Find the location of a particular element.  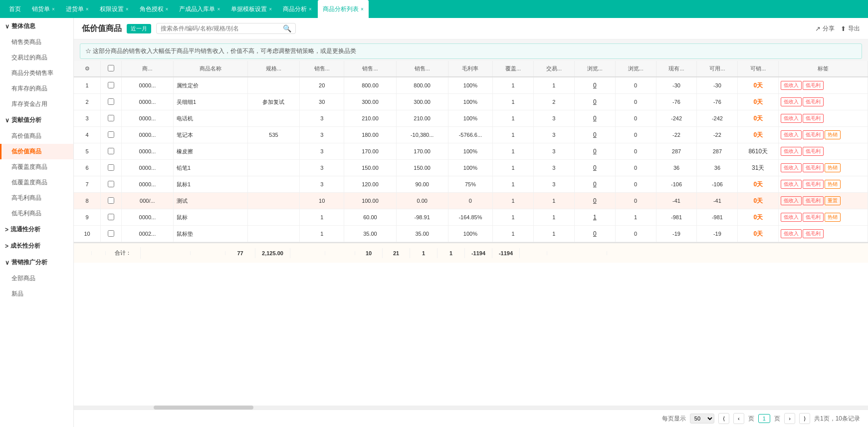

col-sale-qty: 销售... is located at coordinates (322, 69).